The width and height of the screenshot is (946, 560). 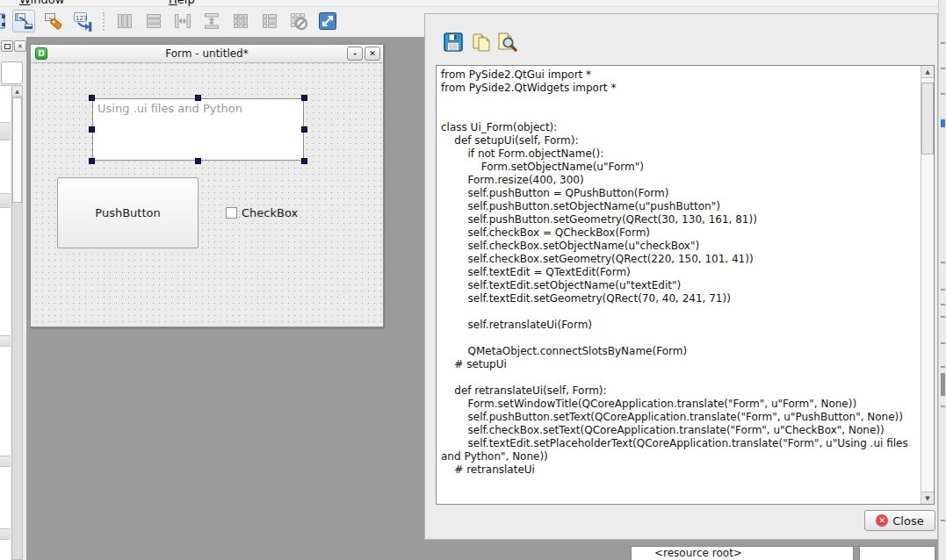 I want to click on code-line: QMetaObject.connectSlotsByName(Form), so click(x=681, y=351).